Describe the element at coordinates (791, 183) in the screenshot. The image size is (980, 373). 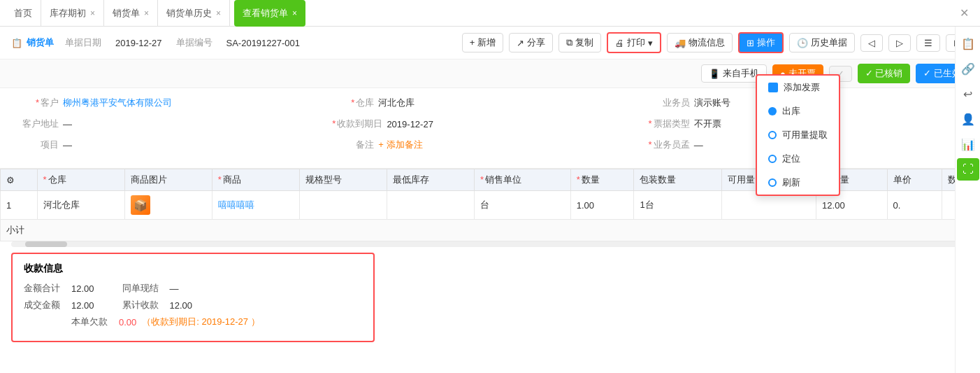
I see `refresh-label: 刷新` at that location.